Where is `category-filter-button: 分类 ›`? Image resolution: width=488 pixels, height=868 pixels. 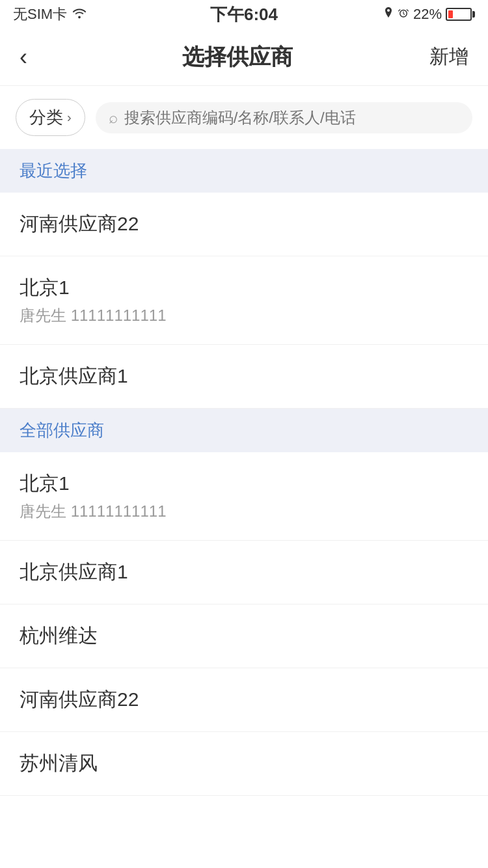
category-filter-button: 分类 › is located at coordinates (51, 117).